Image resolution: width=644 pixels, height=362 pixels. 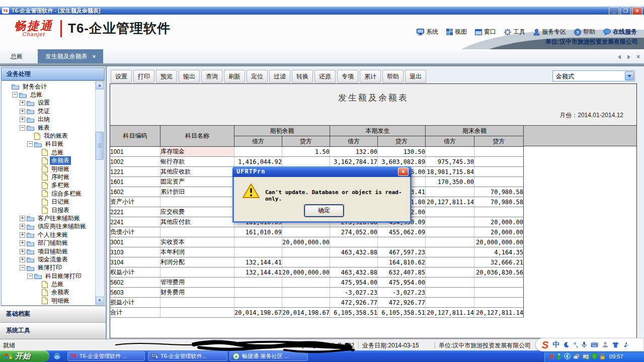 What do you see at coordinates (135, 293) in the screenshot?
I see `cell-code: 5603` at bounding box center [135, 293].